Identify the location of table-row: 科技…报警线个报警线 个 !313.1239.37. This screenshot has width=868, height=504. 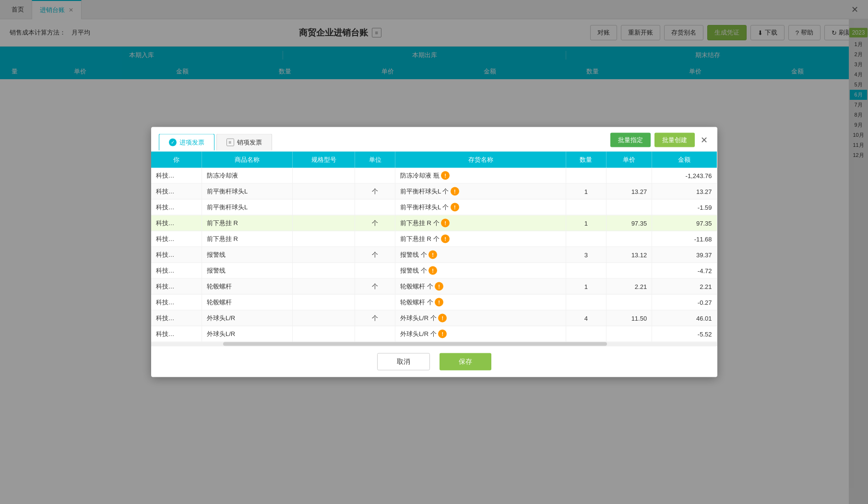
(434, 254).